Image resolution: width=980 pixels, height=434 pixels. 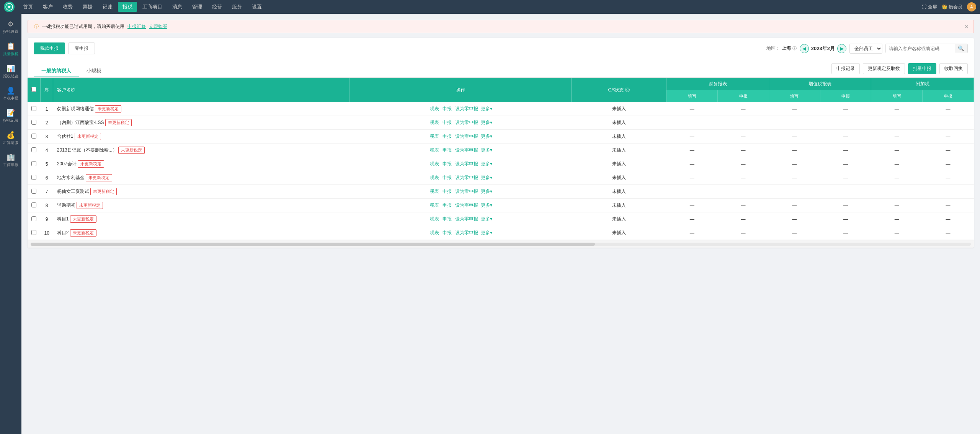 What do you see at coordinates (842, 49) in the screenshot?
I see `next-month-button: ▶` at bounding box center [842, 49].